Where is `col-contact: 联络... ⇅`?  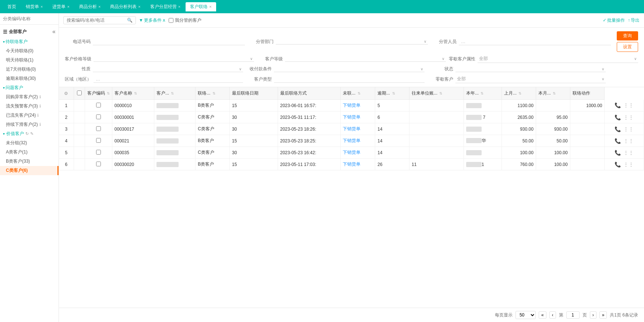
col-contact: 联络... ⇅ is located at coordinates (213, 93).